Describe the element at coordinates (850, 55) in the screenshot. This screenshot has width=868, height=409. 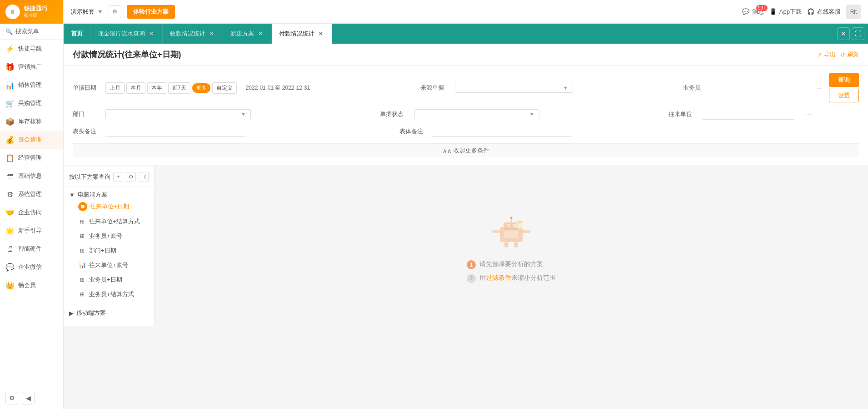
I see `refresh-btn: ↺ 刷新` at that location.